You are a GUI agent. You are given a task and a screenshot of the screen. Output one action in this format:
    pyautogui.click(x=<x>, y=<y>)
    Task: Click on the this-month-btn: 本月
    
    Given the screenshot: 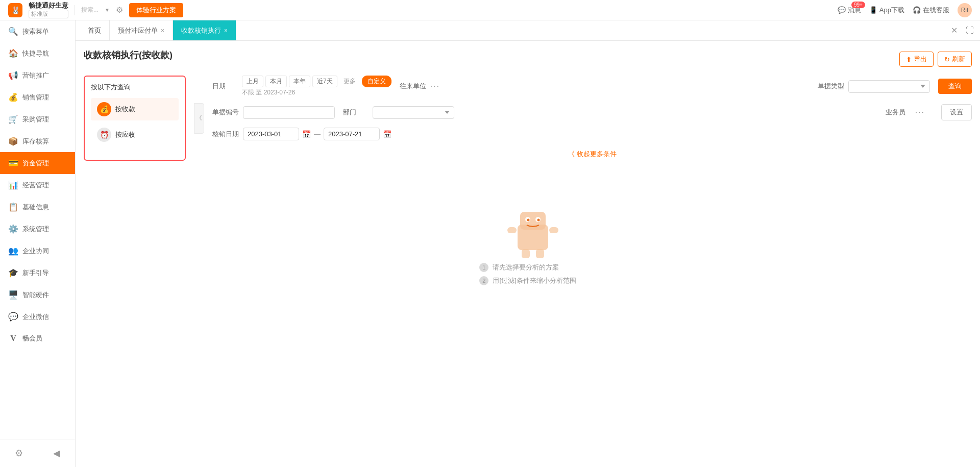 What is the action you would take?
    pyautogui.click(x=276, y=82)
    